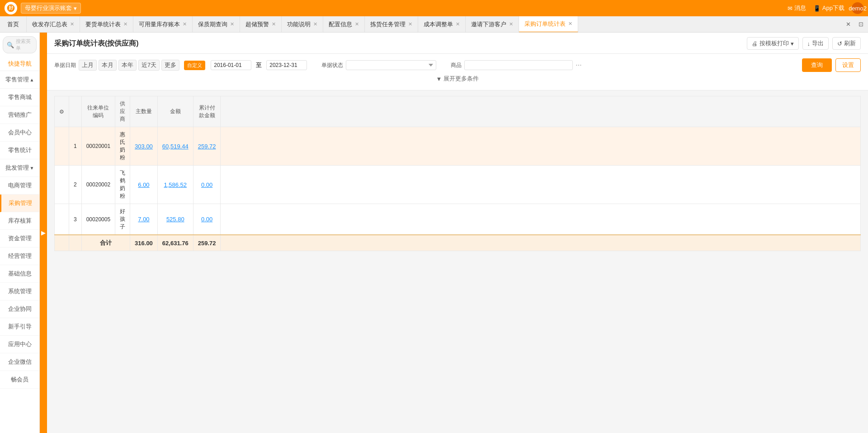  Describe the element at coordinates (144, 185) in the screenshot. I see `row-qty-cell: 6.00` at that location.